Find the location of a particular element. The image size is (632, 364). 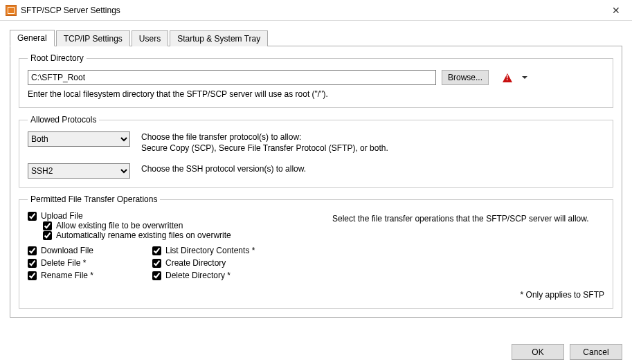

sftp-only-note: * Only applies to SFTP is located at coordinates (316, 295).